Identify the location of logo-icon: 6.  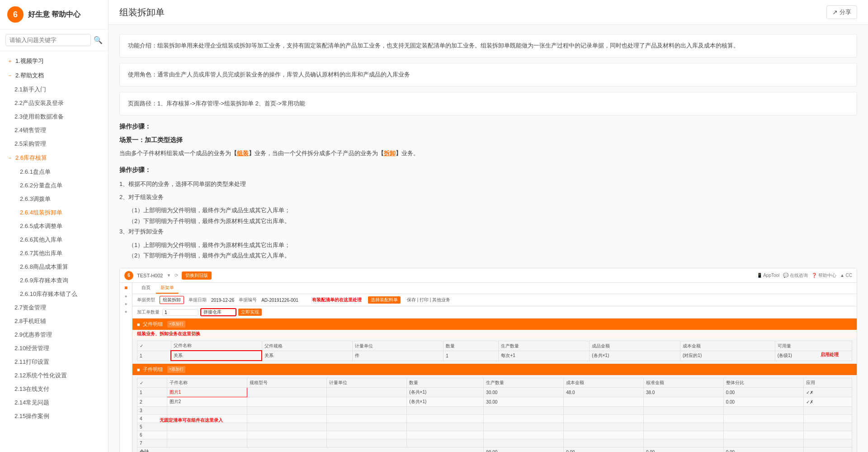
(15, 14).